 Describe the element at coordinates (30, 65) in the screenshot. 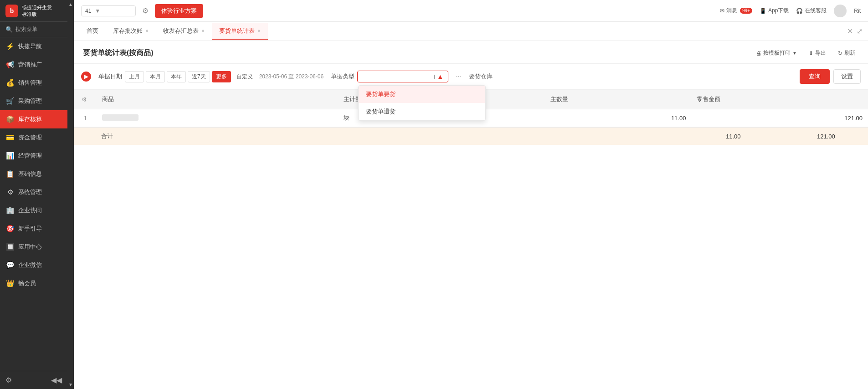

I see `sidebar-label: 营销推广` at that location.